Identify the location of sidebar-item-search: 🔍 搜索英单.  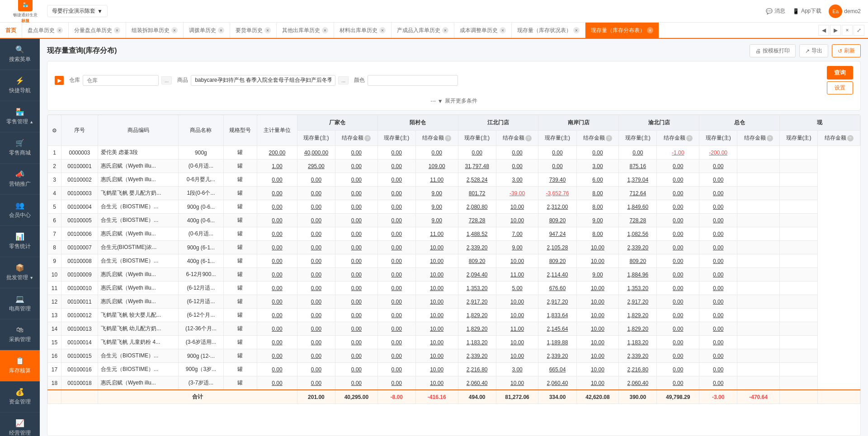
(20, 54).